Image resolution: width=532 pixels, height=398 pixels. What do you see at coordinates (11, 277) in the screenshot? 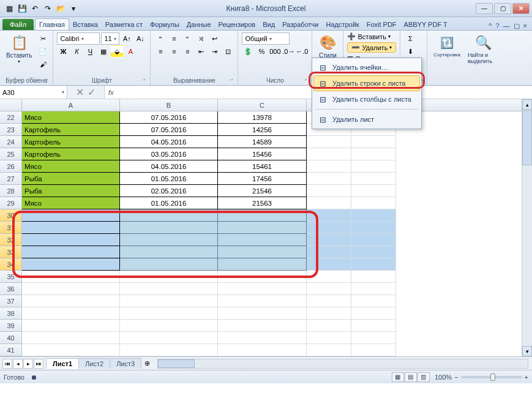
I see `row-header: 35` at bounding box center [11, 277].